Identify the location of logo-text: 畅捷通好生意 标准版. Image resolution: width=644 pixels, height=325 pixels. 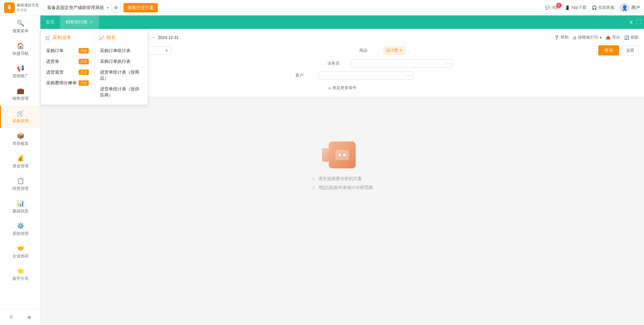
(28, 7).